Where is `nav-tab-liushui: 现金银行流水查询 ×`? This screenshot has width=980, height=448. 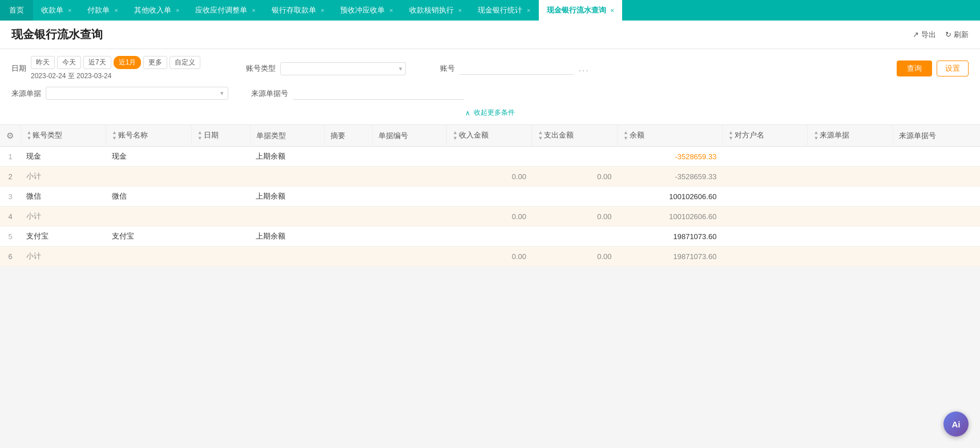
nav-tab-liushui: 现金银行流水查询 × is located at coordinates (580, 10).